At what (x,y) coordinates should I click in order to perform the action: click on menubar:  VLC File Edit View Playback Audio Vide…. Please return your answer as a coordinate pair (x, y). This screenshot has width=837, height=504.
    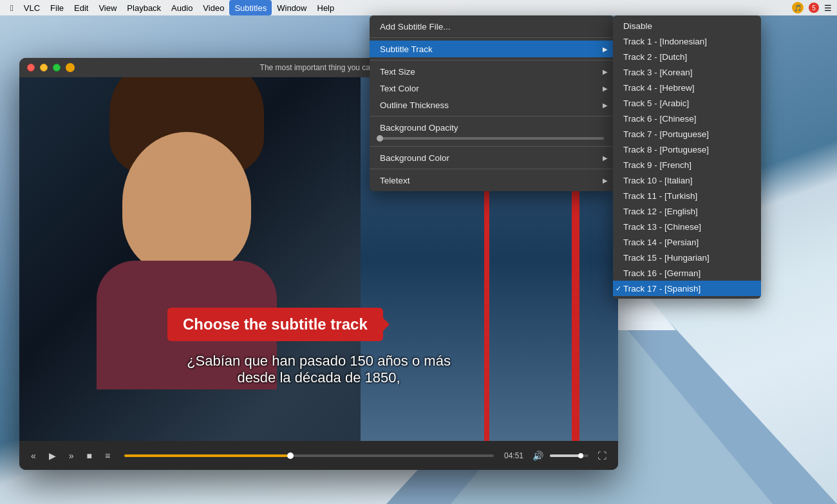
    Looking at the image, I should click on (418, 8).